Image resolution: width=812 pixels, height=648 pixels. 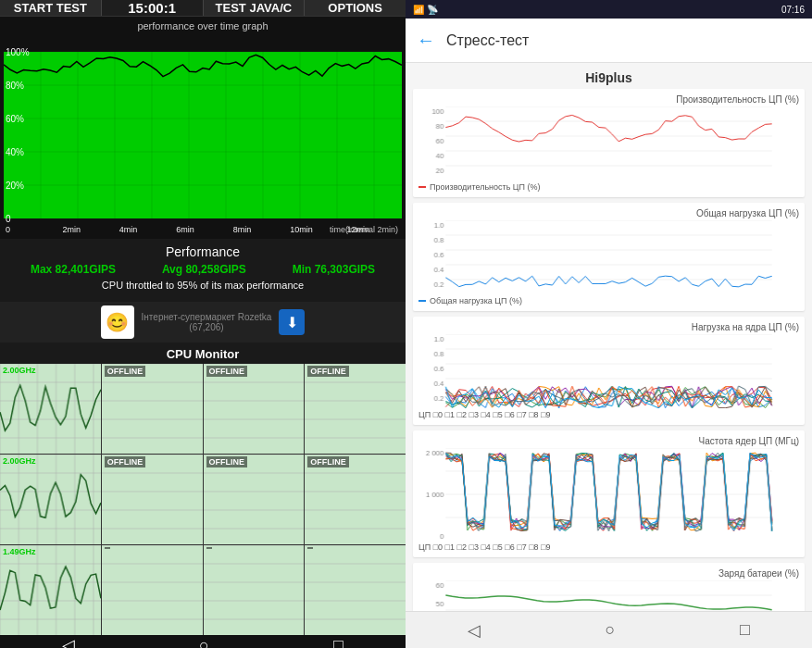 I want to click on timer-display: 15:00:1, so click(x=153, y=7).